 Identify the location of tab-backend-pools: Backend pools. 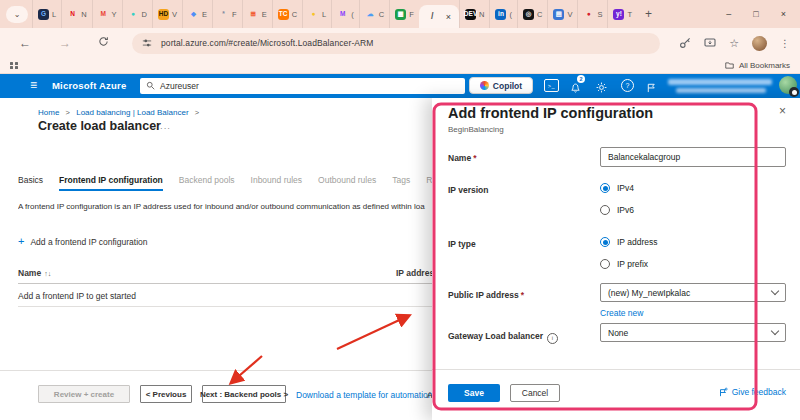
(207, 183).